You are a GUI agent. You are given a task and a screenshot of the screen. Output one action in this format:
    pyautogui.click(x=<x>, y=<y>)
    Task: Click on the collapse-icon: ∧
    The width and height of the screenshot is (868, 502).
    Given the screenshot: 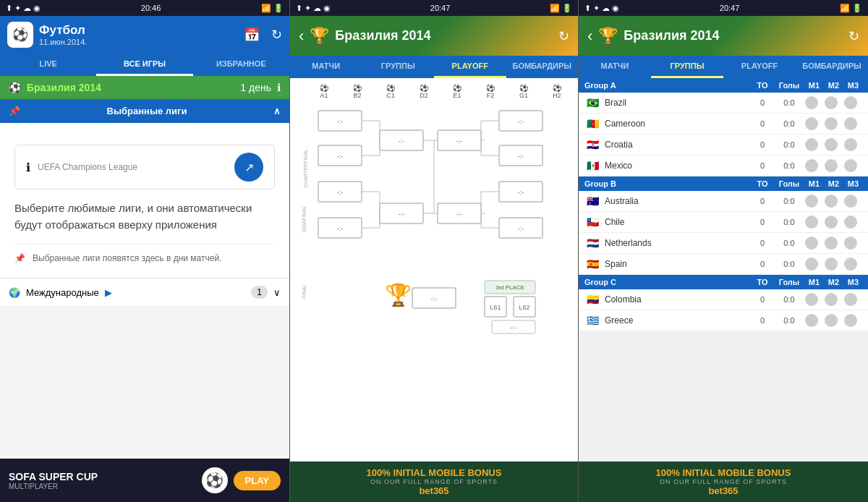 What is the action you would take?
    pyautogui.click(x=277, y=111)
    